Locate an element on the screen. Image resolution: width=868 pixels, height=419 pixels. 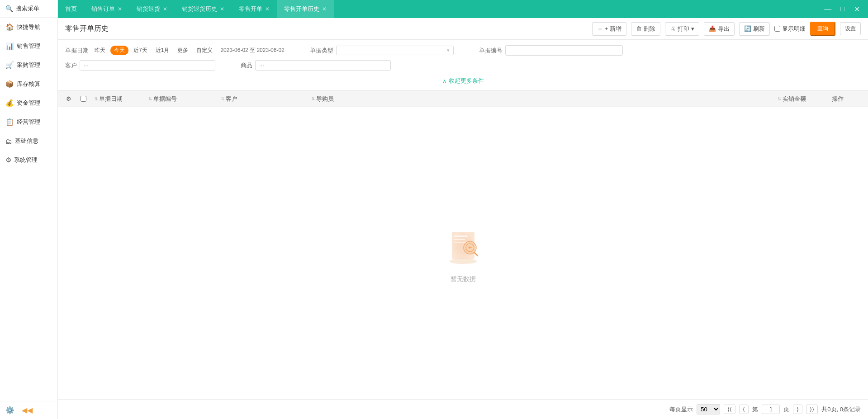
col-action-header: 操作 is located at coordinates (846, 99).